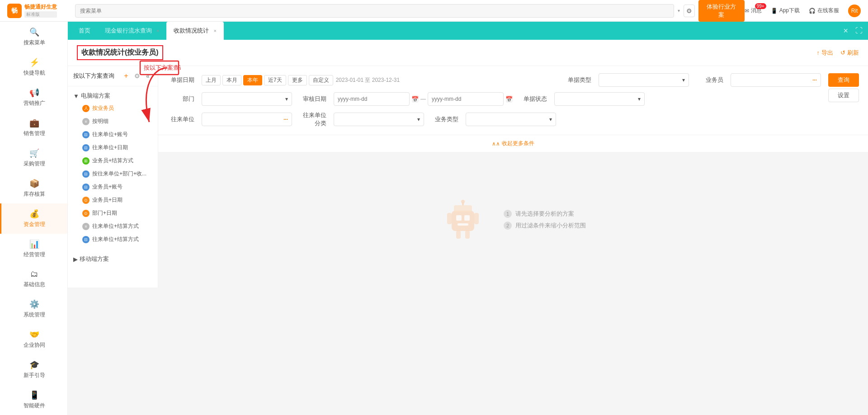 Image resolution: width=868 pixels, height=415 pixels. Describe the element at coordinates (33, 370) in the screenshot. I see `sidebar-item-guide: 🎓 新手引导` at that location.